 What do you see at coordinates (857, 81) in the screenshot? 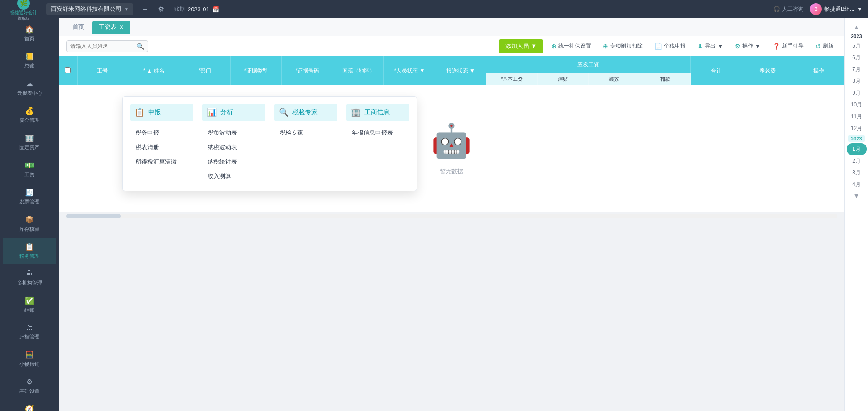
I see `month-8: 8月` at bounding box center [857, 81].